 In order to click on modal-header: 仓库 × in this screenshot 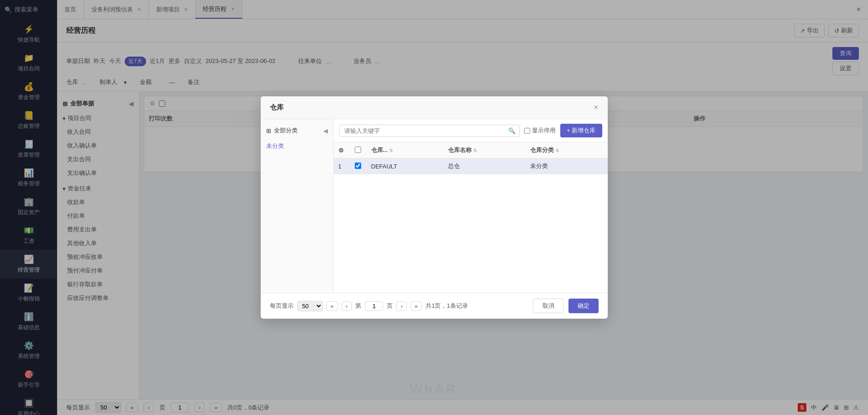, I will do `click(434, 108)`.